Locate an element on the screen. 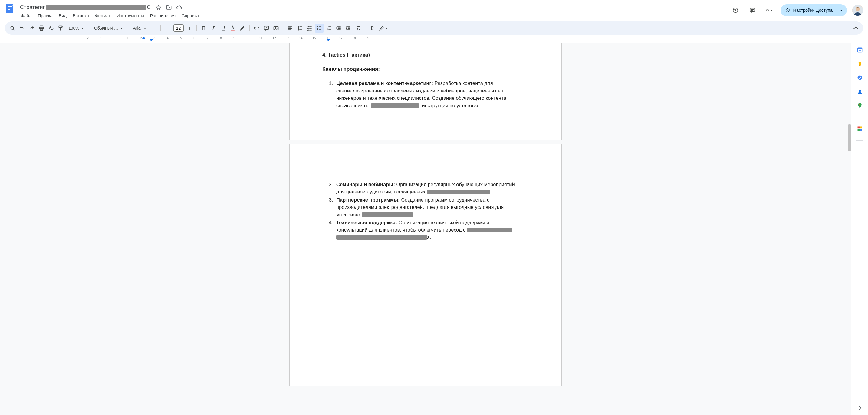 The height and width of the screenshot is (415, 868). comments-icon is located at coordinates (752, 10).